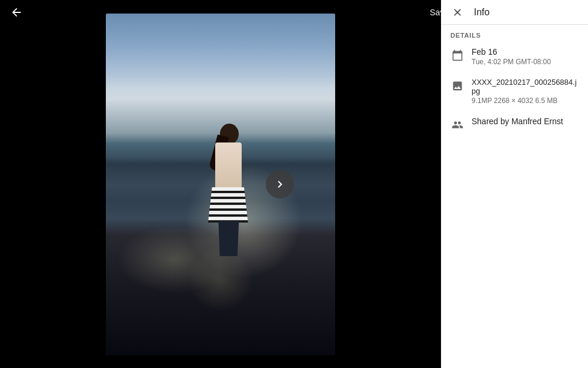  I want to click on info-button, so click(546, 12).